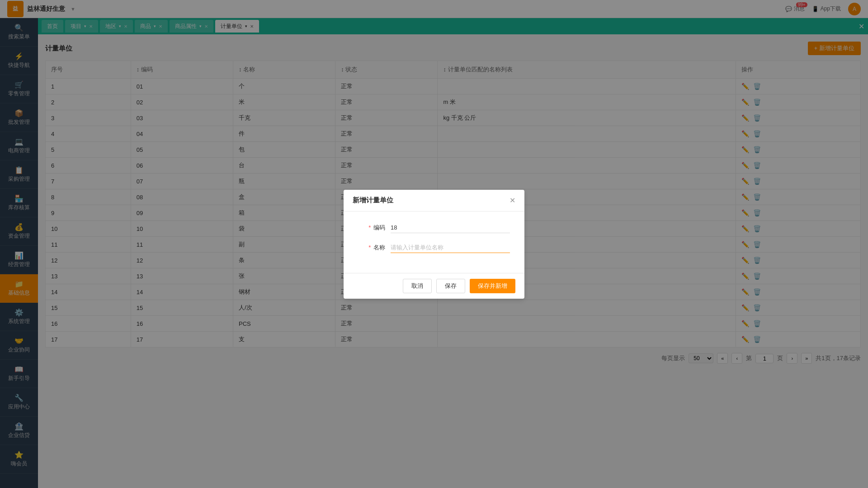 Image resolution: width=868 pixels, height=488 pixels. What do you see at coordinates (434, 228) in the screenshot?
I see `form-row-code: * 编码` at bounding box center [434, 228].